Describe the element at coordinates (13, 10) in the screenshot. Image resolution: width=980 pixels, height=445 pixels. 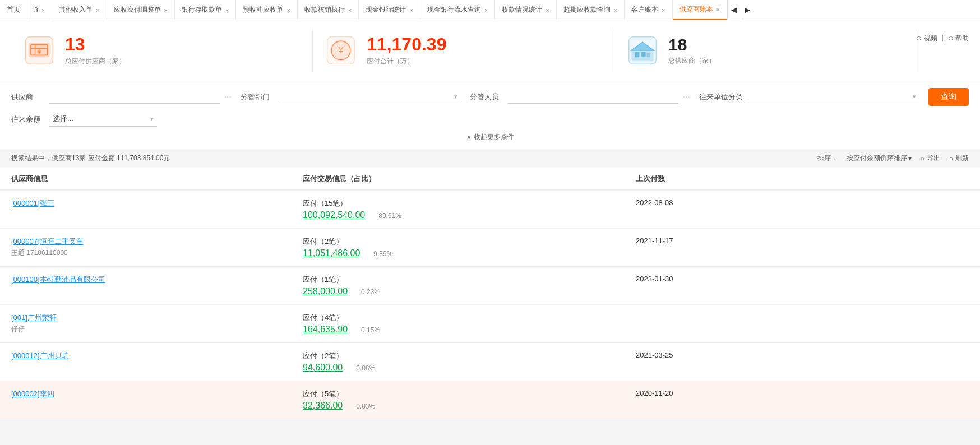
I see `nav-tab-home: 首页` at that location.